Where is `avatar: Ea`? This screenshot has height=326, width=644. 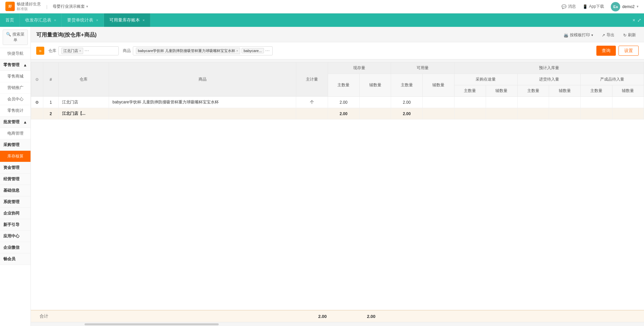
avatar: Ea is located at coordinates (615, 7).